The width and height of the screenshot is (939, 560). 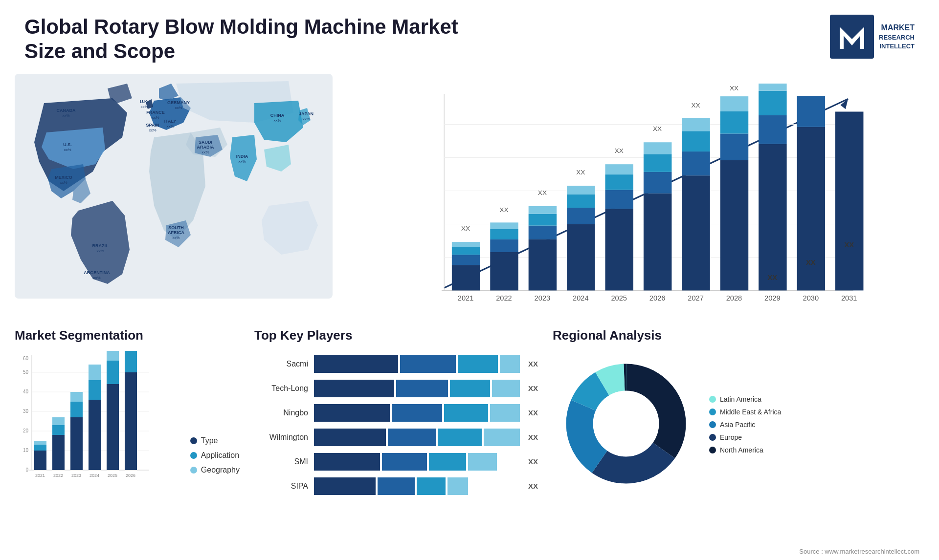 What do you see at coordinates (773, 298) in the screenshot?
I see `svg-text: 2029` at bounding box center [773, 298].